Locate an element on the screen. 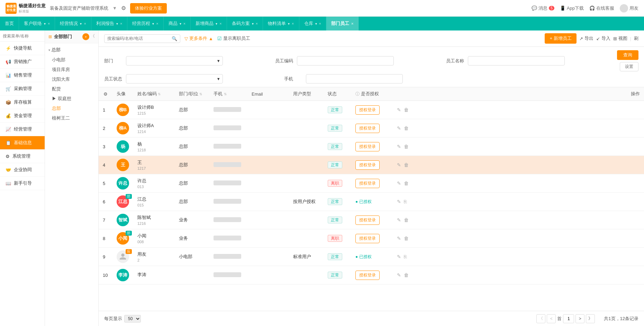 The height and width of the screenshot is (326, 644). tab-biz-close: × is located at coordinates (85, 24).